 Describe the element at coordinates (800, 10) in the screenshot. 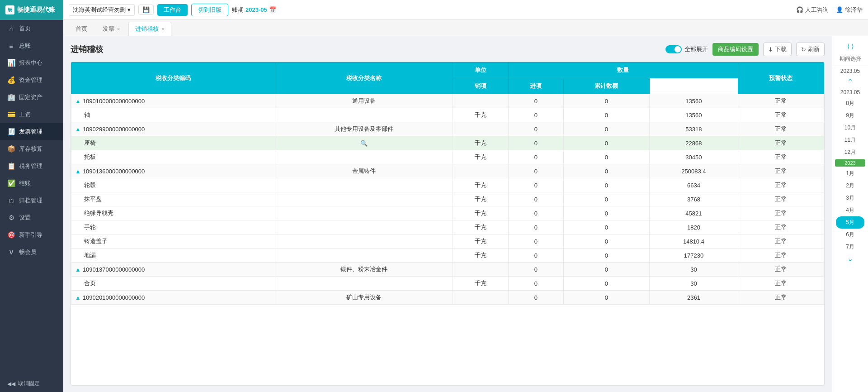

I see `headset-icon: 🎧` at that location.